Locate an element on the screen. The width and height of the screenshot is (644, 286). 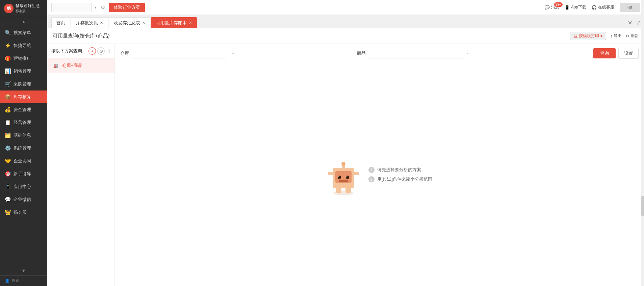
sidebar-label-quick-nav: 快捷导航 is located at coordinates (22, 46).